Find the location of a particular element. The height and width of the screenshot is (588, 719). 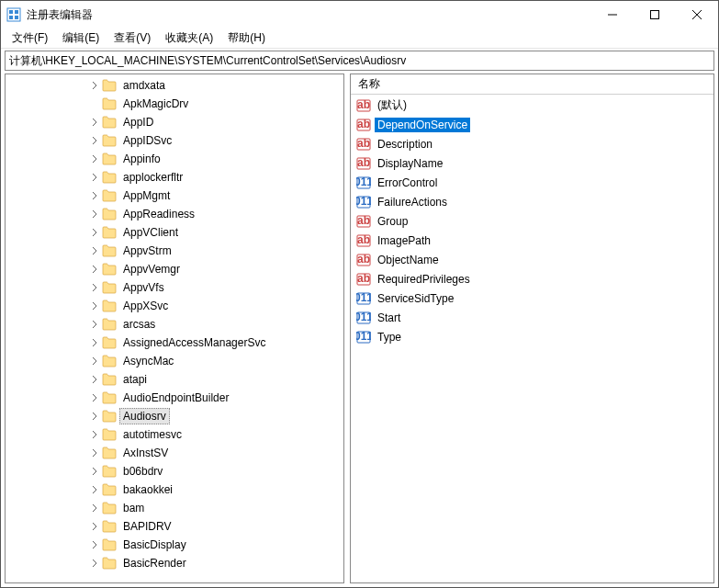

menu-file: 文件(F) is located at coordinates (29, 39).